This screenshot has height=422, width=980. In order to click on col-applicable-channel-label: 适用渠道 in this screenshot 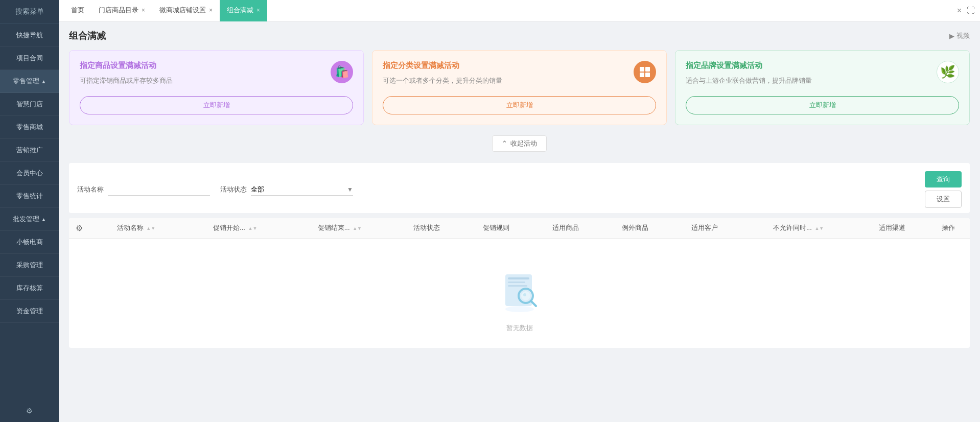, I will do `click(892, 228)`.